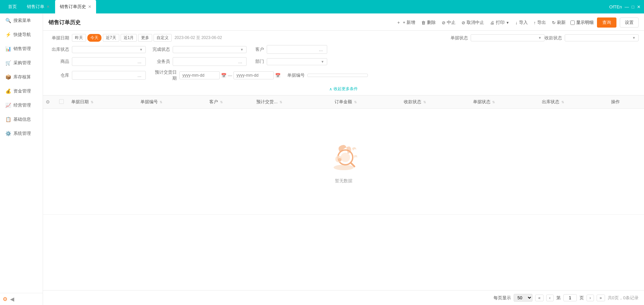 The image size is (644, 305). Describe the element at coordinates (8, 21) in the screenshot. I see `search-menu-icon: 🔍` at that location.